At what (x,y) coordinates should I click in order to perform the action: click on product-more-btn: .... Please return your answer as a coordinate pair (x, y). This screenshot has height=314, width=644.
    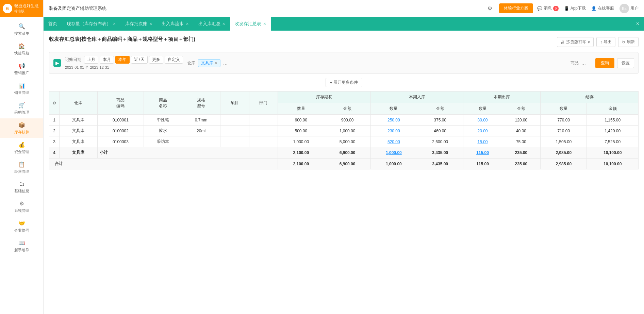
    Looking at the image, I should click on (584, 63).